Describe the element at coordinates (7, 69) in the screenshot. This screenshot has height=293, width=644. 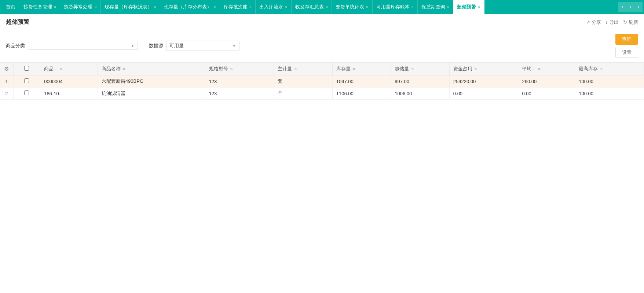
I see `table-settings-icon: ⚙` at that location.